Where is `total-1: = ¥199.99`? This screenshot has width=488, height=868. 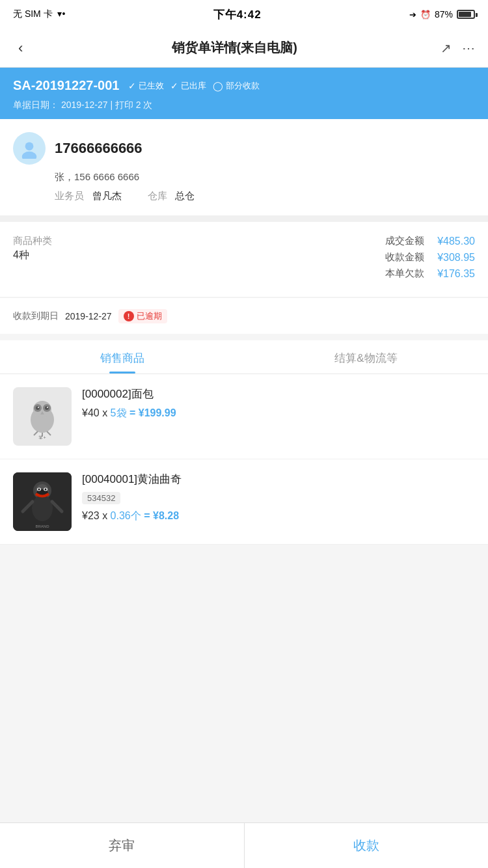 total-1: = ¥199.99 is located at coordinates (153, 413).